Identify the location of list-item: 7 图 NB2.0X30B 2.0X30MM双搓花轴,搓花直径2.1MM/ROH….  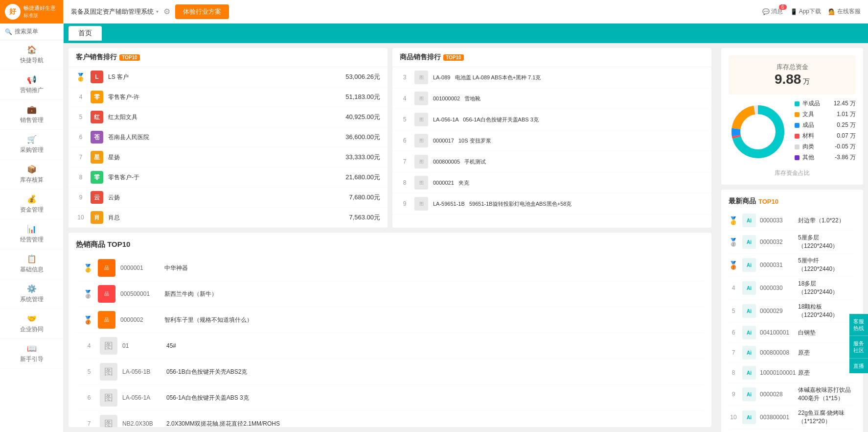
(390, 419).